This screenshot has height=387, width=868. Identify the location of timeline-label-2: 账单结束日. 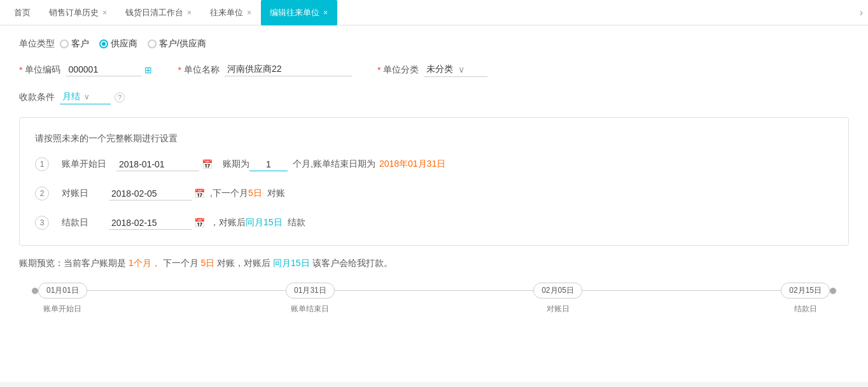
(310, 309).